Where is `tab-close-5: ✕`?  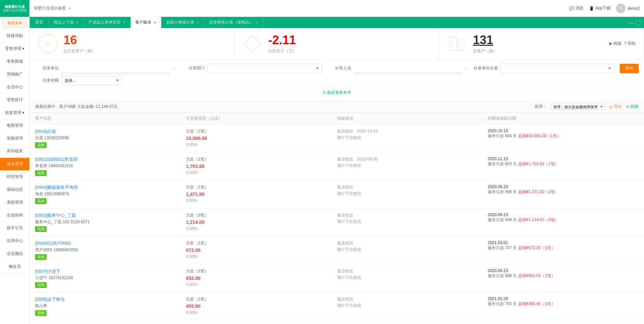 tab-close-5: ✕ is located at coordinates (257, 22).